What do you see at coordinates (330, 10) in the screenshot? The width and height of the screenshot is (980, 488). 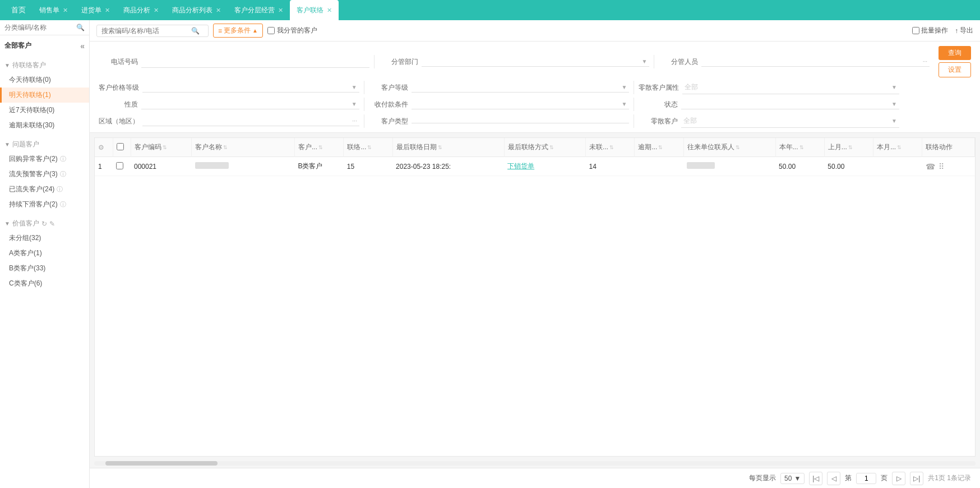 I see `close-customer-contact-tab: ✕` at bounding box center [330, 10].